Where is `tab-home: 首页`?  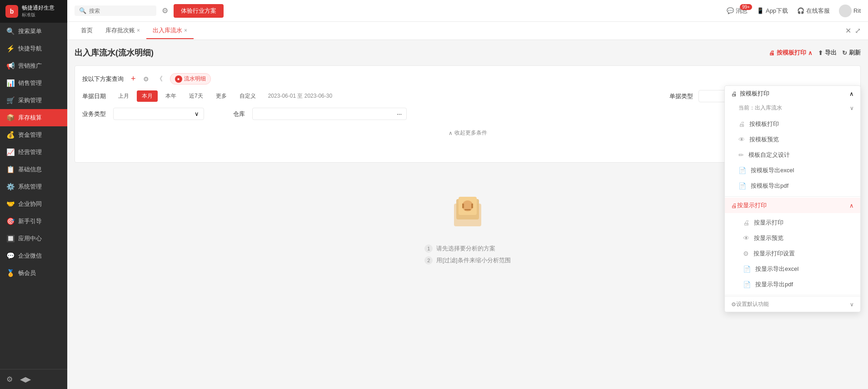 tab-home: 首页 is located at coordinates (87, 31).